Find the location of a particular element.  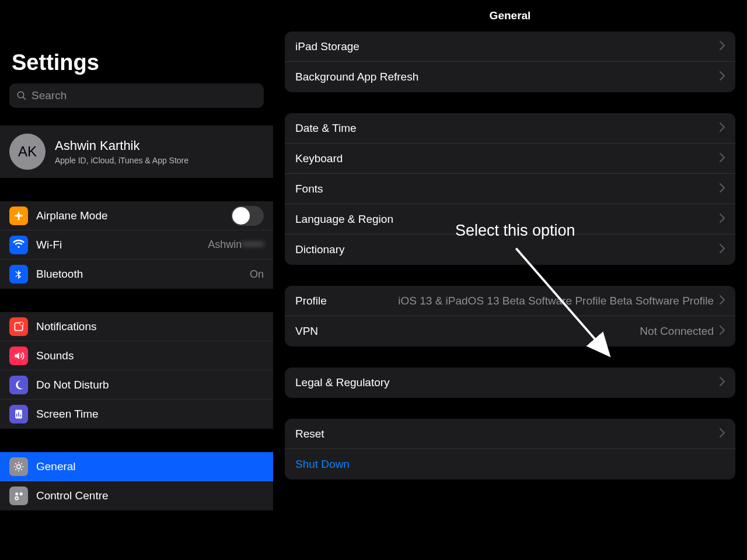

wifi-value: Ashwin is located at coordinates (225, 245).